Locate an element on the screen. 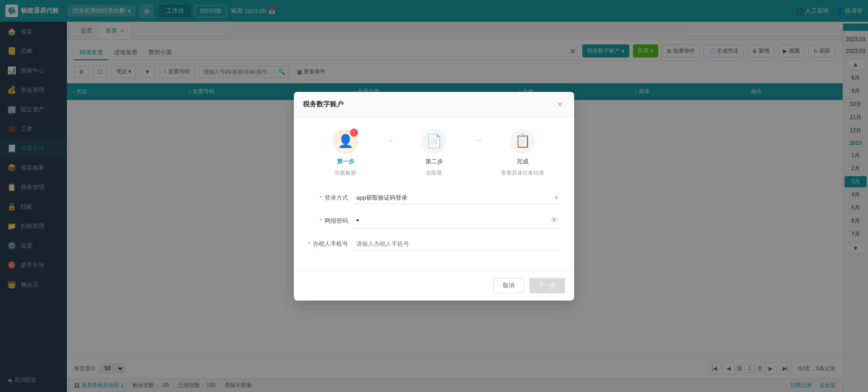 Image resolution: width=868 pixels, height=392 pixels. step-1-icon-wrap: 👤 ! is located at coordinates (345, 141).